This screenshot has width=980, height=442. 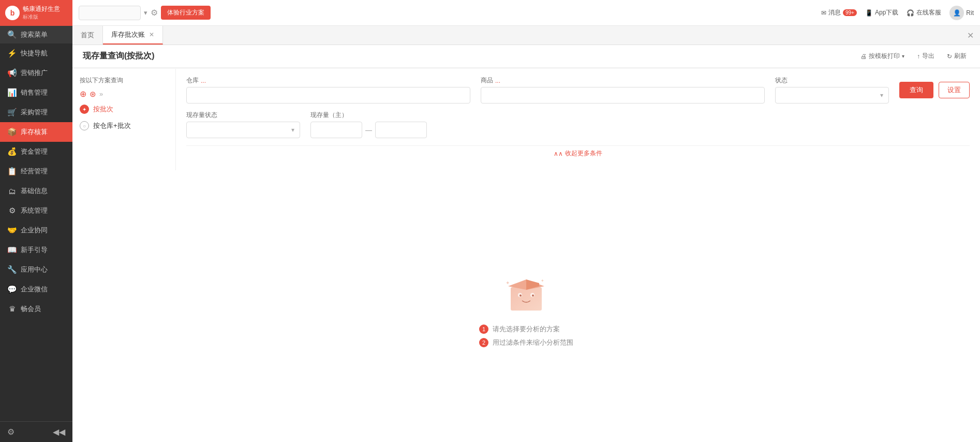 What do you see at coordinates (498, 81) in the screenshot?
I see `product-more-icon: ...` at bounding box center [498, 81].